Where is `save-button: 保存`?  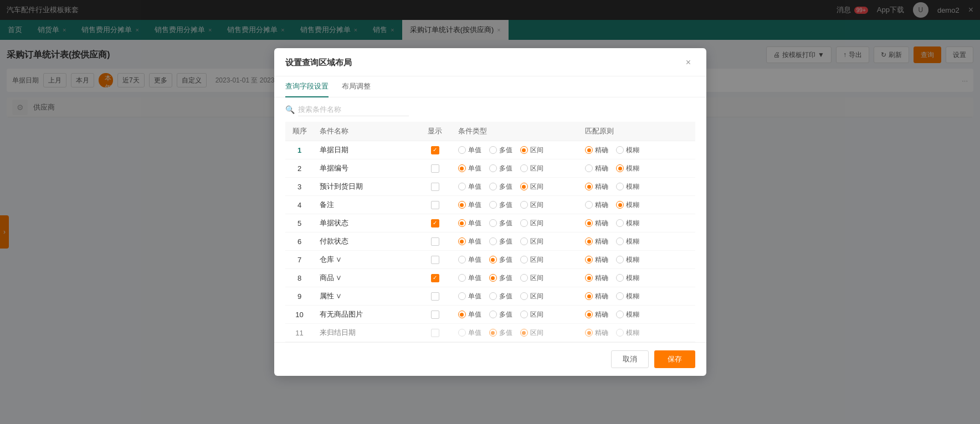 save-button: 保存 is located at coordinates (675, 359).